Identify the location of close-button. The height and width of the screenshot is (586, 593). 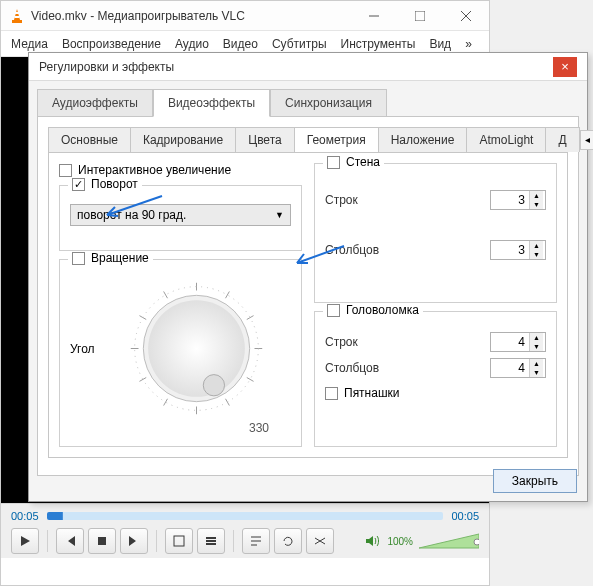
(466, 16).